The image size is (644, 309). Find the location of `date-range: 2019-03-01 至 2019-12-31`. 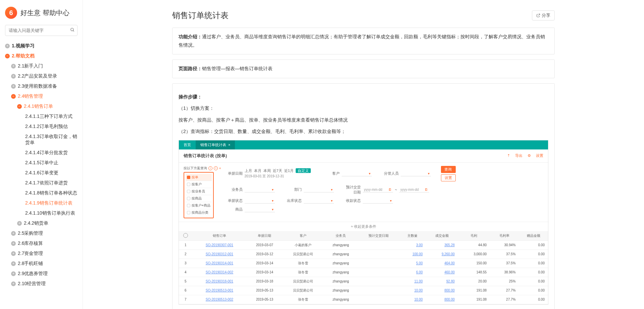

date-range: 2019-03-01 至 2019-12-31 is located at coordinates (279, 176).